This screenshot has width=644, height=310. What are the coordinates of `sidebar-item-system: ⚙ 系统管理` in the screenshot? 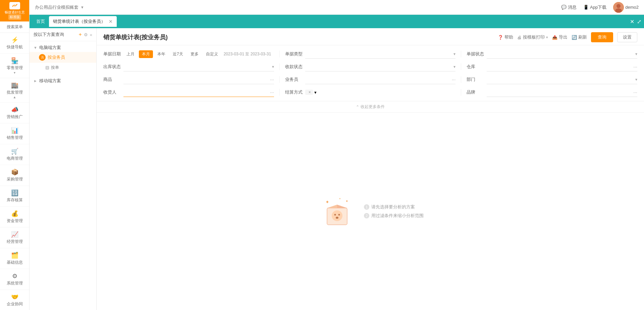 It's located at (15, 279).